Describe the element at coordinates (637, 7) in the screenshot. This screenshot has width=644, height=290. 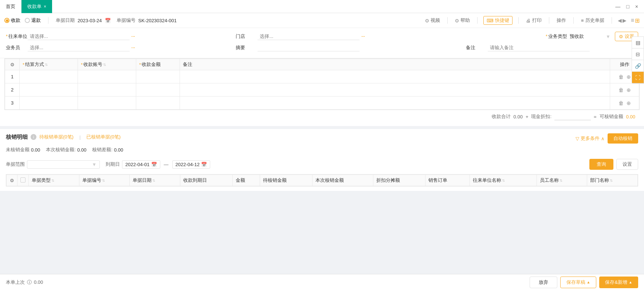
I see `close-button: ×` at that location.